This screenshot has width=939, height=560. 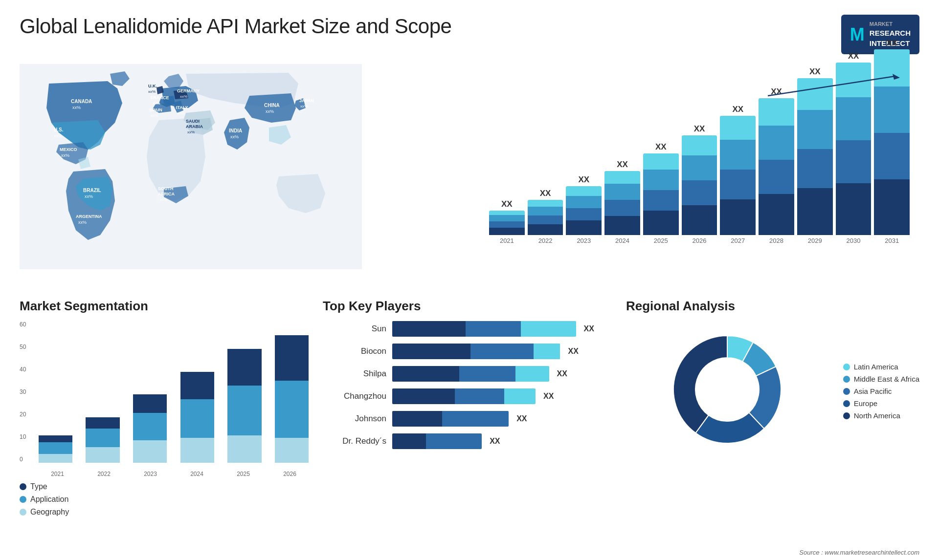 I want to click on legend-label: Application, so click(x=49, y=499).